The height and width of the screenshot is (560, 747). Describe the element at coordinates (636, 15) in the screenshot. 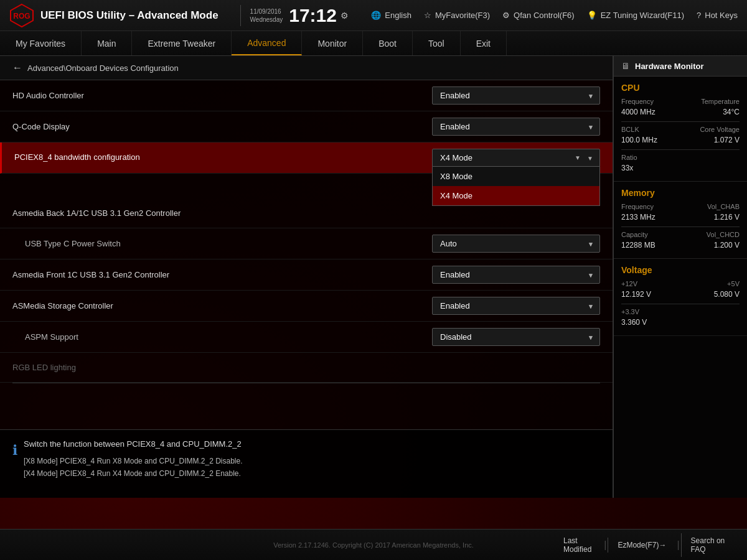

I see `ez-tuning-btn: 💡 EZ Tuning Wizard(F11)` at that location.